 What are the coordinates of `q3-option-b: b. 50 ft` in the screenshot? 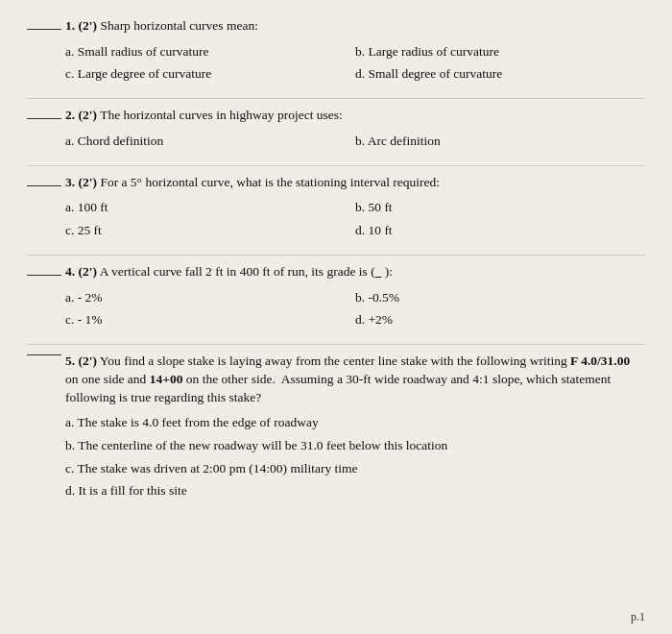 It's located at (500, 207).